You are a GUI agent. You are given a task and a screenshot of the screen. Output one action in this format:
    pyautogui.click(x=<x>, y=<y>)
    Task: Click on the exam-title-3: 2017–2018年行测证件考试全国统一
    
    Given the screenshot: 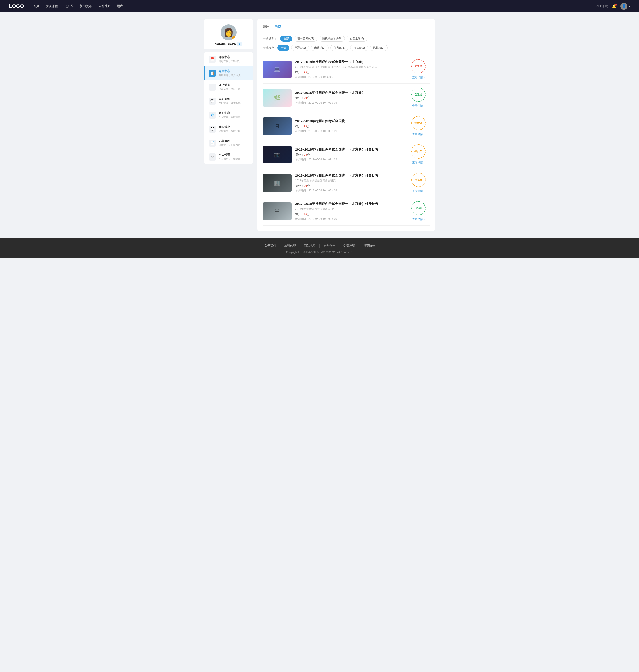 What is the action you would take?
    pyautogui.click(x=349, y=121)
    